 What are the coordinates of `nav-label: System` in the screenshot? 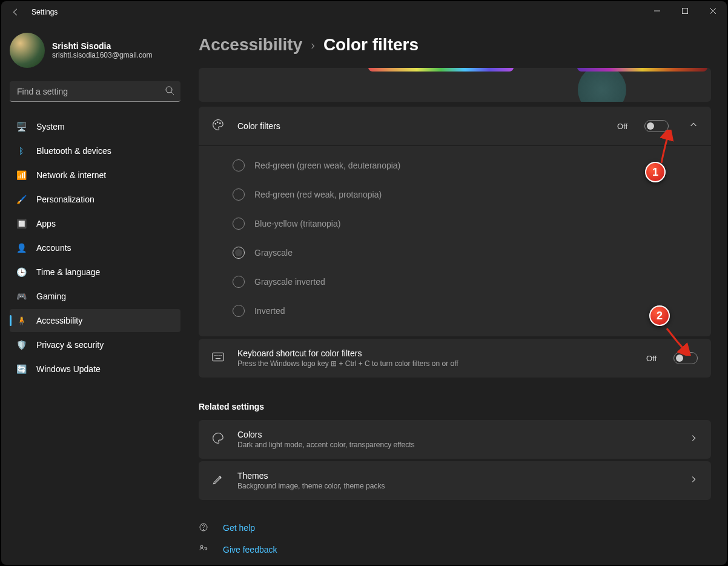 It's located at (51, 127).